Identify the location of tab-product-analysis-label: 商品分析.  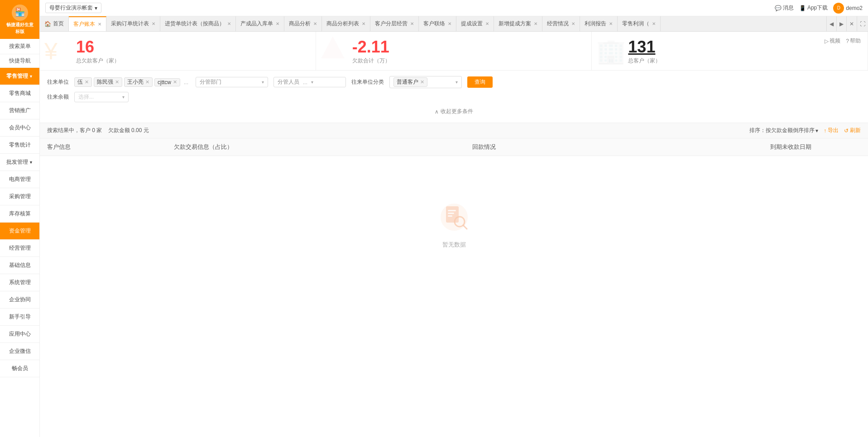
(300, 24).